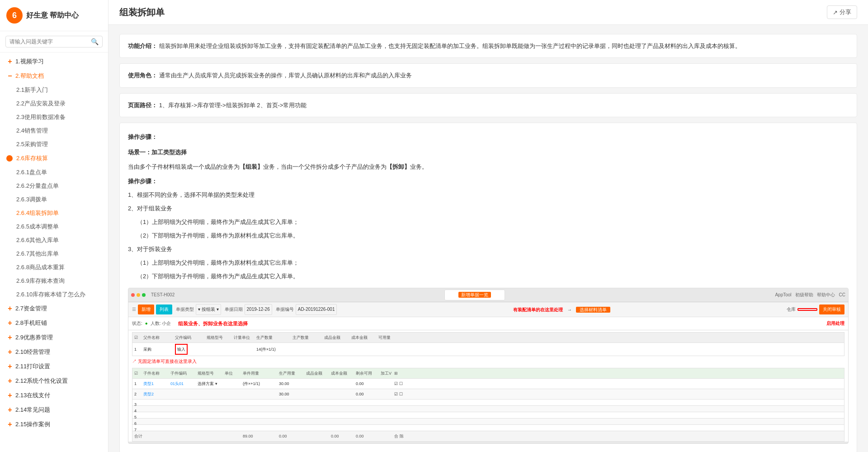  What do you see at coordinates (54, 76) in the screenshot?
I see `sidebar-item-docs: − 2.帮助文档` at bounding box center [54, 76].